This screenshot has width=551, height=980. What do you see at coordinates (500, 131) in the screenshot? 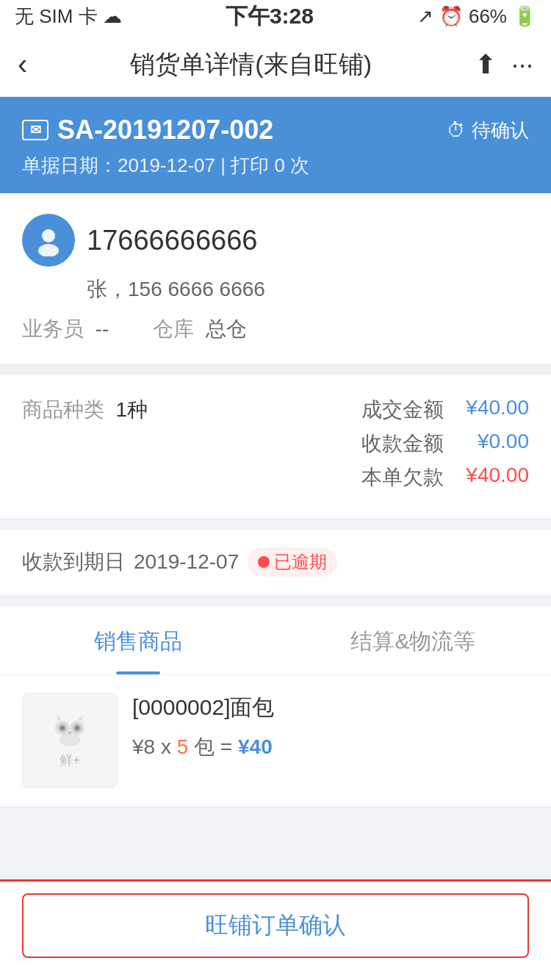
I see `order-status-text: 待确认` at bounding box center [500, 131].